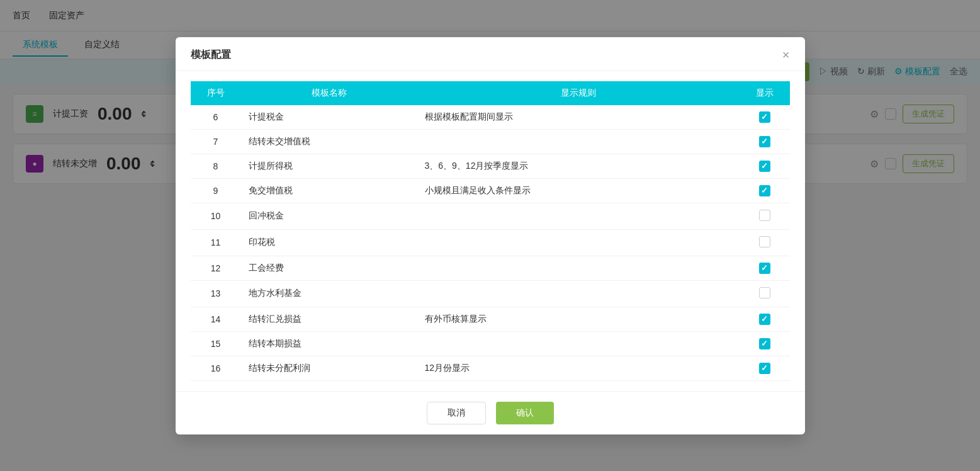 The image size is (980, 471). What do you see at coordinates (490, 190) in the screenshot?
I see `table-row: 9免交增值税小规模且满足收入条件显示` at bounding box center [490, 190].